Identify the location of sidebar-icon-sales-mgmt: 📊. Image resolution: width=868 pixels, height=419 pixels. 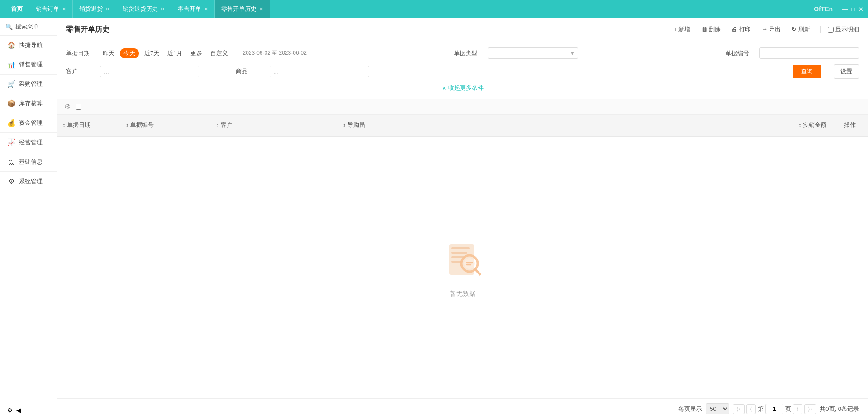
(11, 65).